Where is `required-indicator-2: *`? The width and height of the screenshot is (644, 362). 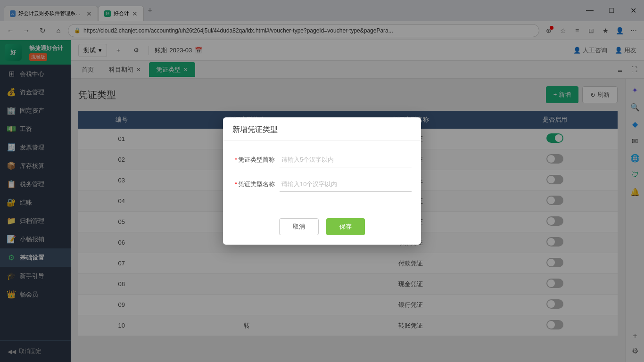
required-indicator-2: * is located at coordinates (236, 184).